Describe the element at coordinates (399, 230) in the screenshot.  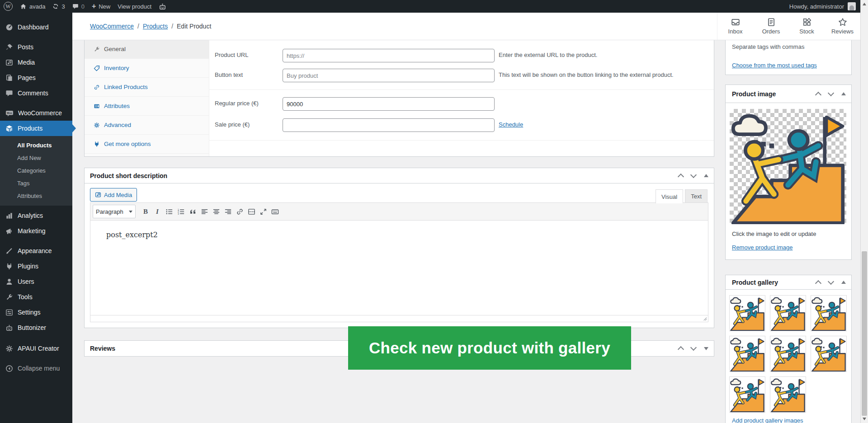
I see `editor-text: post_excerpt2` at that location.